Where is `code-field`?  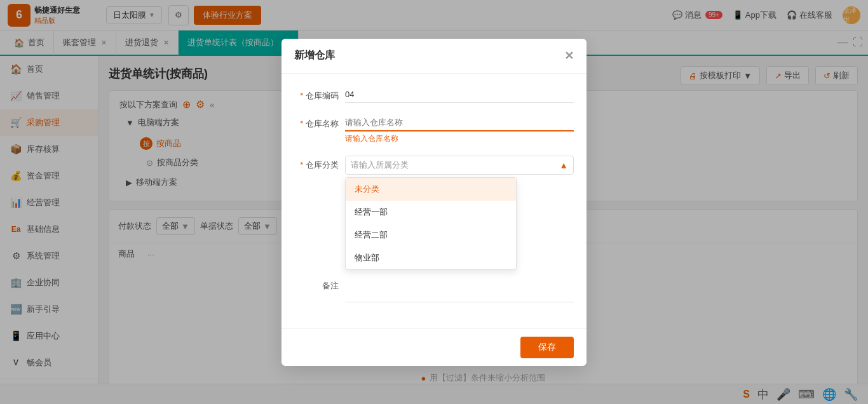 code-field is located at coordinates (459, 95).